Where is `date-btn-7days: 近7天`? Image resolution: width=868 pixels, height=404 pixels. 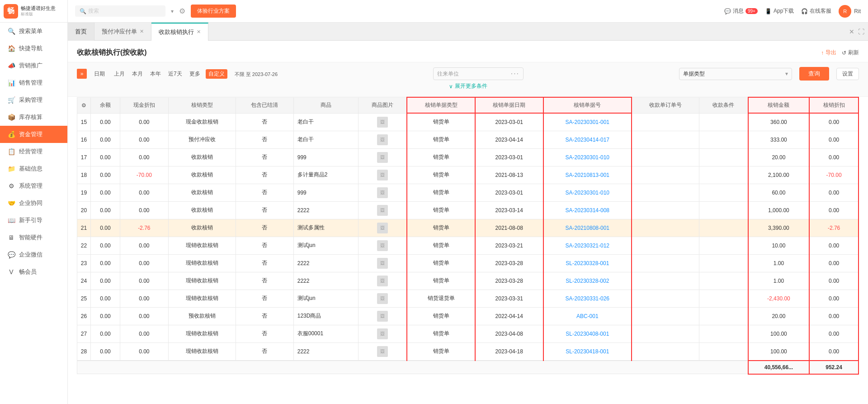
date-btn-7days: 近7天 is located at coordinates (175, 74).